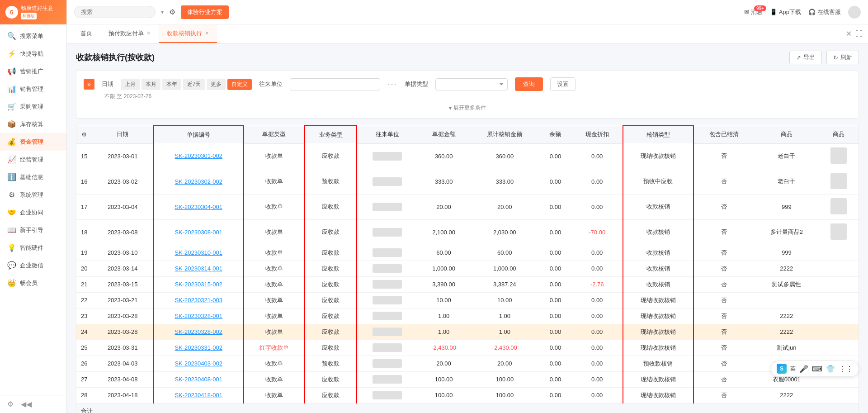 This screenshot has width=868, height=413. Describe the element at coordinates (753, 12) in the screenshot. I see `messages-button: ✉ 消息 99+` at that location.